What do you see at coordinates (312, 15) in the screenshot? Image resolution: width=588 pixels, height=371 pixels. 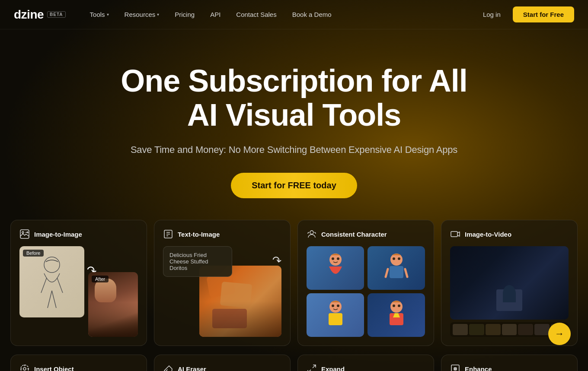 I see `nav-book-demo: Book a Demo` at bounding box center [312, 15].